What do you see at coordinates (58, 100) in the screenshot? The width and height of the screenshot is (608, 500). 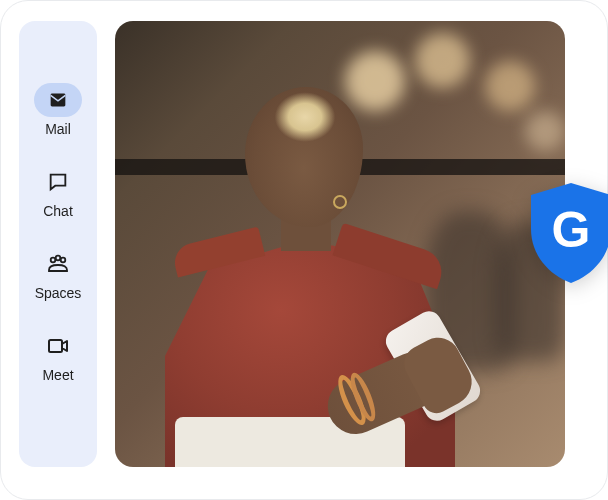 I see `mail-icon` at bounding box center [58, 100].